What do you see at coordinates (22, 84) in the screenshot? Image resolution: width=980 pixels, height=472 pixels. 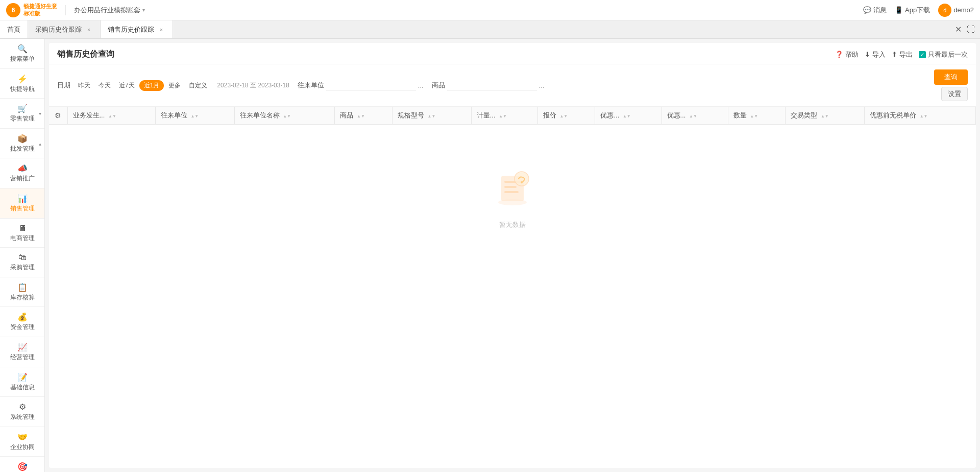 I see `sidebar-item-quick-nav: ⚡ 快捷导航` at bounding box center [22, 84].